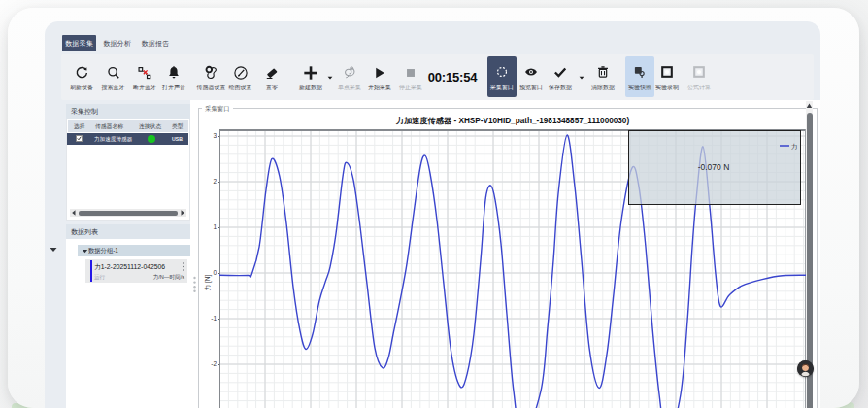 Image resolution: width=868 pixels, height=408 pixels. What do you see at coordinates (699, 77) in the screenshot?
I see `toolbar-button-formula-calc: 公式计算` at bounding box center [699, 77].